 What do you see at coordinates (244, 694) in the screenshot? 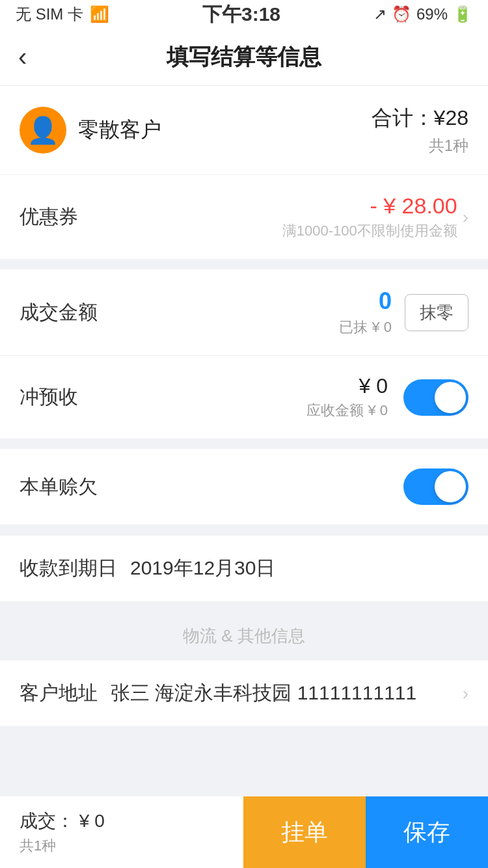
I see `address-section: 客户地址 张三 海淀永丰科技园 11111111111 ›` at bounding box center [244, 694].